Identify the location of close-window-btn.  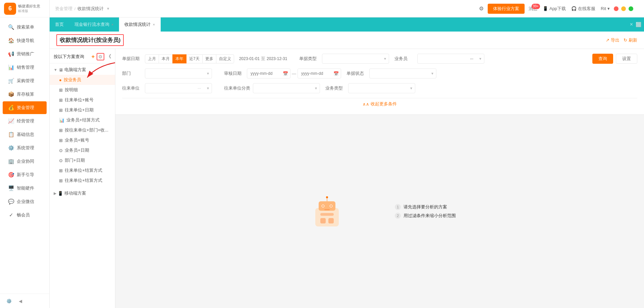
(616, 9).